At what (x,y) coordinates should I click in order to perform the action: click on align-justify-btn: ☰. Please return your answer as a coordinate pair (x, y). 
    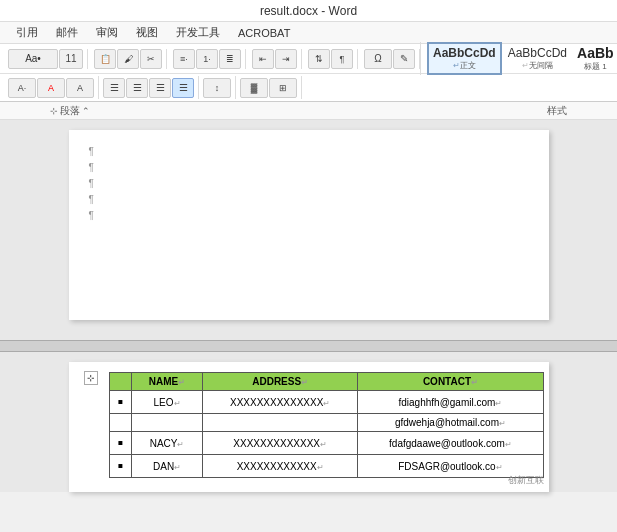
    Looking at the image, I should click on (183, 88).